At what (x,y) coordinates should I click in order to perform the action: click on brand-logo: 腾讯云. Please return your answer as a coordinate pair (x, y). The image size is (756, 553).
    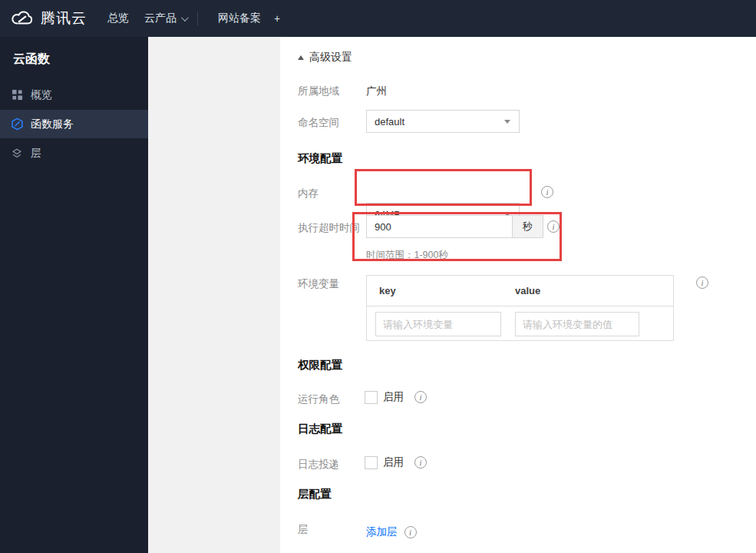
    Looking at the image, I should click on (48, 18).